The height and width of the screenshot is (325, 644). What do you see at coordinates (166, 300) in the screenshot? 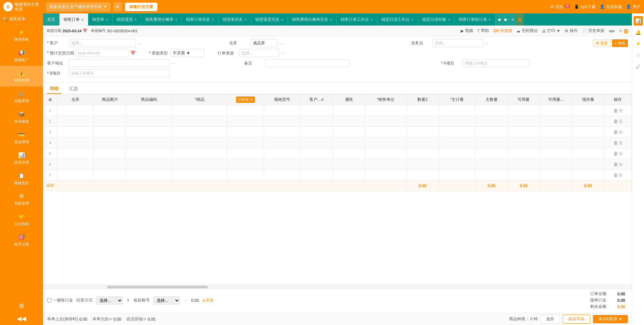
I see `account-select: 选择...` at bounding box center [166, 300].